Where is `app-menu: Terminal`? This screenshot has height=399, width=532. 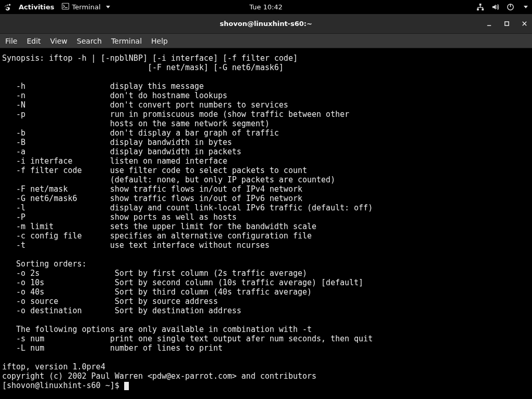
app-menu: Terminal is located at coordinates (86, 7).